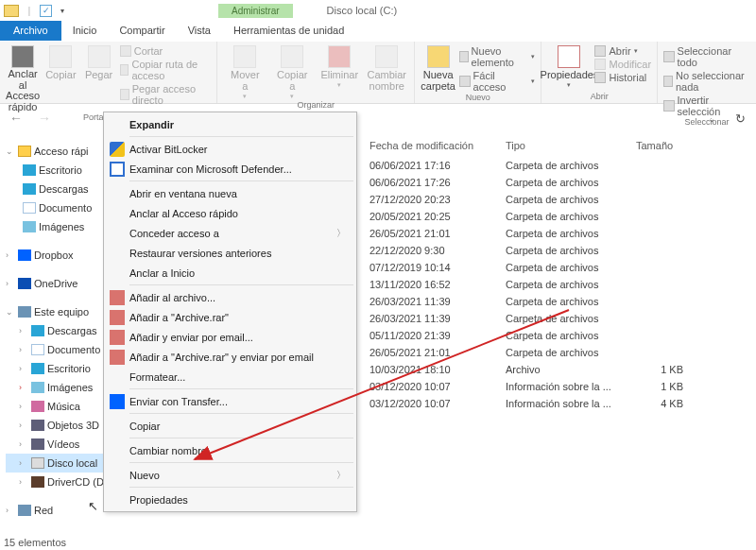 This screenshot has height=550, width=756. What do you see at coordinates (60, 57) in the screenshot?
I see `copy-icon` at bounding box center [60, 57].